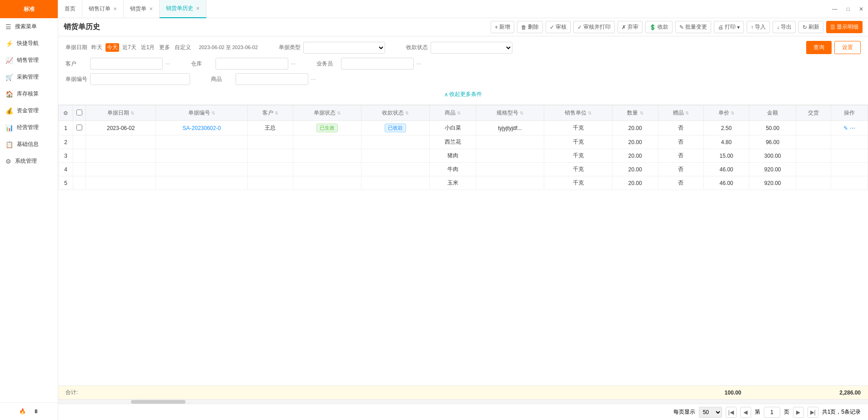  I want to click on query-button: 查询, so click(819, 47).